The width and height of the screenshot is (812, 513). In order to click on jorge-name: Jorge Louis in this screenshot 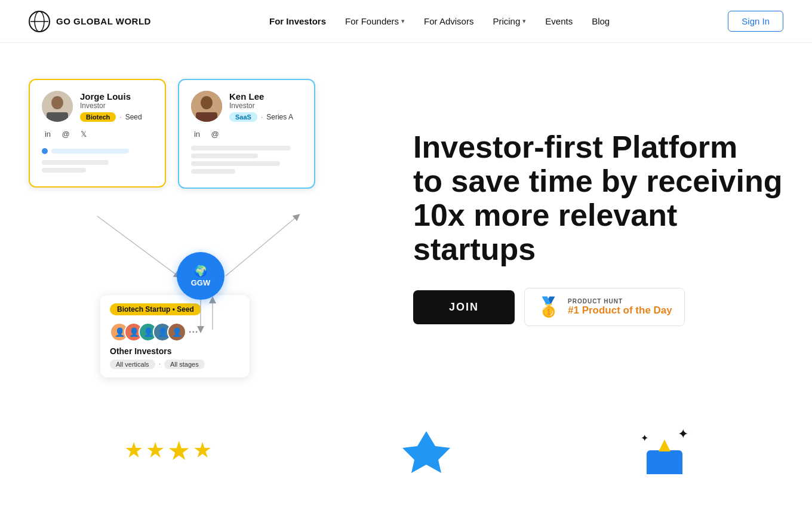, I will do `click(111, 97)`.